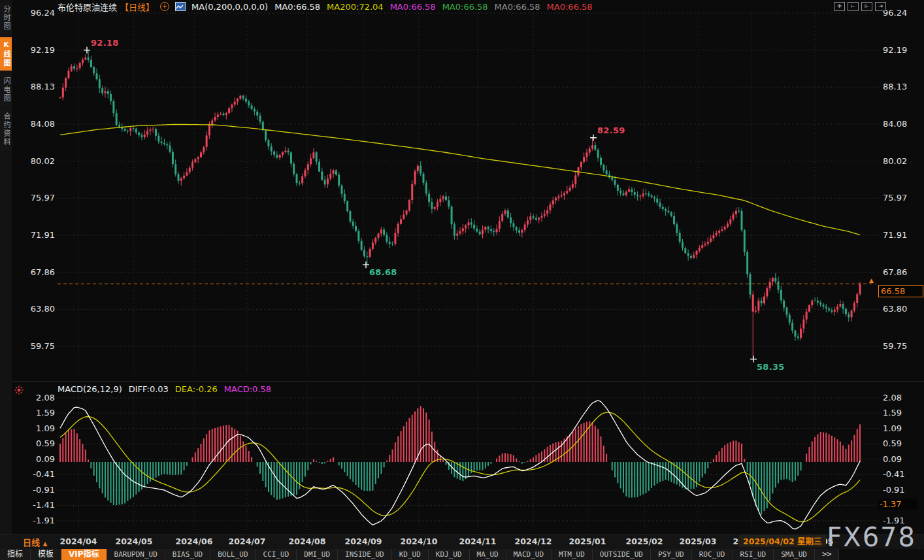  I want to click on price-axis-label: 59.75, so click(902, 346).